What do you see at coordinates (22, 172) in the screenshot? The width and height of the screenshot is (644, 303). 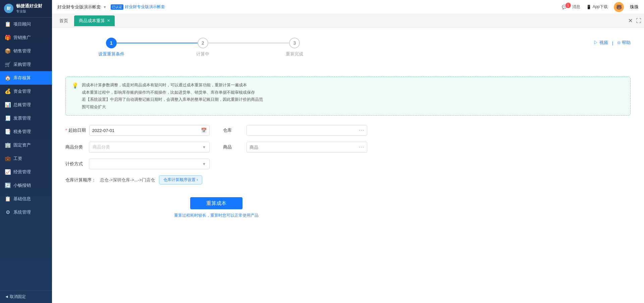 I see `sidebar-item-label: 经营管理` at bounding box center [22, 172].